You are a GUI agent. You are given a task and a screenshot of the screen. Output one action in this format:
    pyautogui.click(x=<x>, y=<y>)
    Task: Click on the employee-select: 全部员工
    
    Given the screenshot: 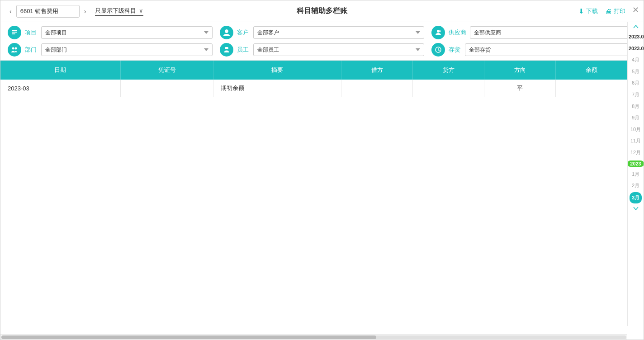 What is the action you would take?
    pyautogui.click(x=339, y=50)
    